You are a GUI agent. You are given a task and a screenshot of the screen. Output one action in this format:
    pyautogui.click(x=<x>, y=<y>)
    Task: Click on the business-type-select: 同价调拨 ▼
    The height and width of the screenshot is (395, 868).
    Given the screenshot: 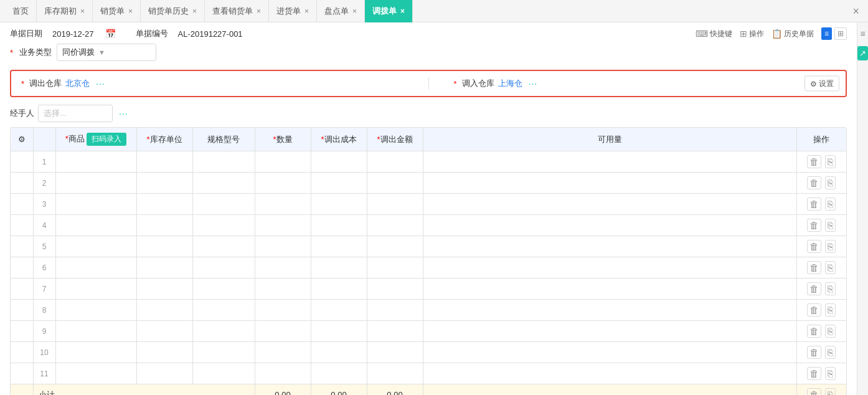 What is the action you would take?
    pyautogui.click(x=106, y=52)
    